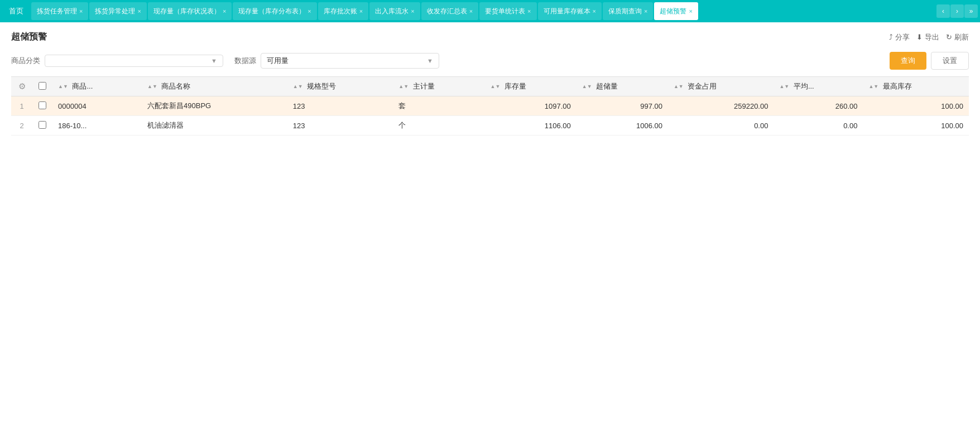 Image resolution: width=980 pixels, height=446 pixels. Describe the element at coordinates (929, 61) in the screenshot. I see `filter-actions: 查询 设置` at that location.